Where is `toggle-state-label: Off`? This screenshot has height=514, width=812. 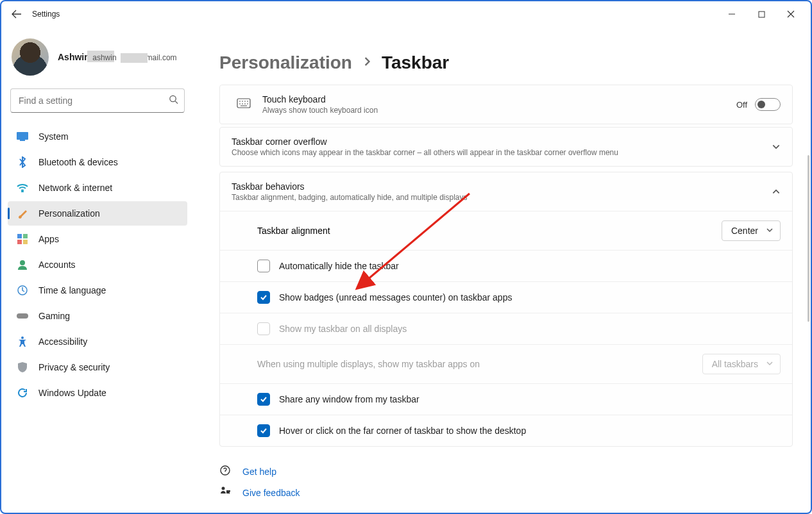 toggle-state-label: Off is located at coordinates (741, 105).